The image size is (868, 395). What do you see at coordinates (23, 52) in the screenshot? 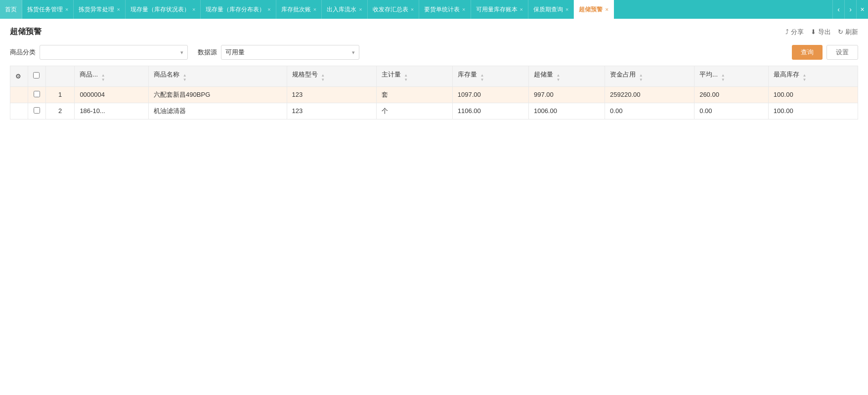
I see `category-label: 商品分类` at bounding box center [23, 52].